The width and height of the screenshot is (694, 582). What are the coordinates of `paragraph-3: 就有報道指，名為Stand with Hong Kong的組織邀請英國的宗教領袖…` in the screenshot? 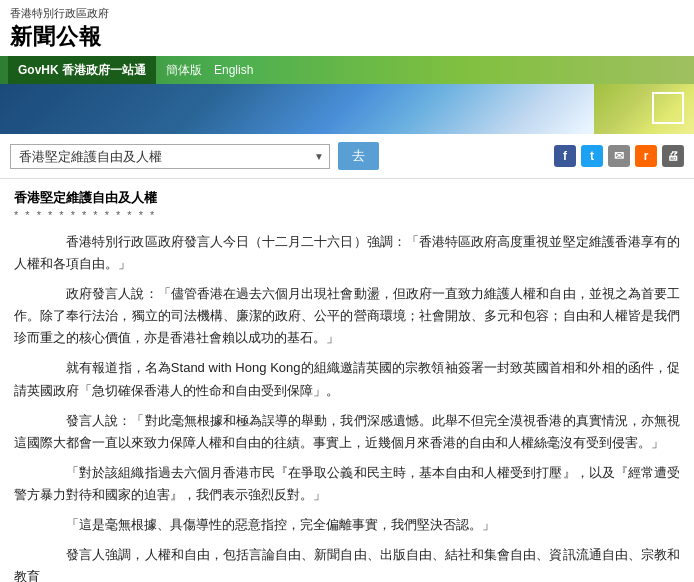 It's located at (347, 379).